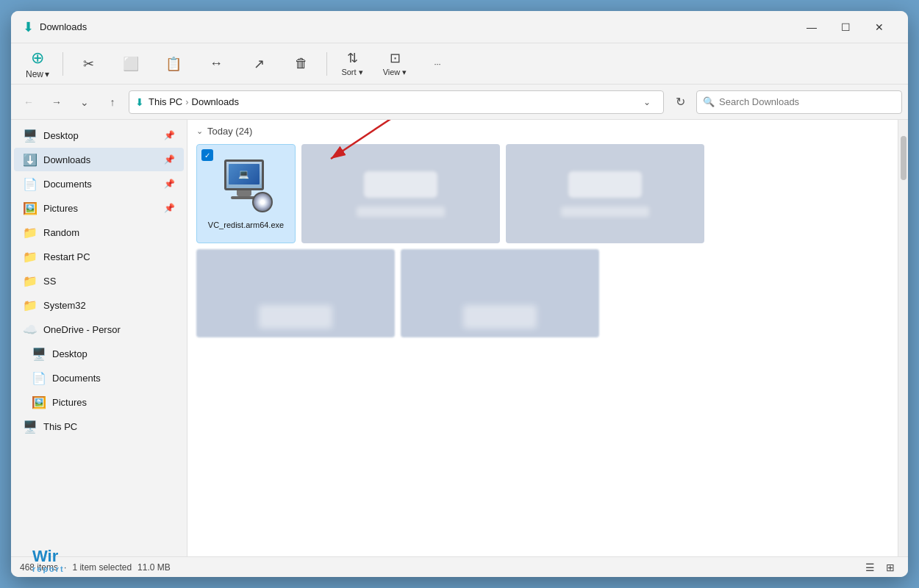 The height and width of the screenshot is (588, 919). Describe the element at coordinates (351, 72) in the screenshot. I see `sort-label: Sort ▾` at that location.